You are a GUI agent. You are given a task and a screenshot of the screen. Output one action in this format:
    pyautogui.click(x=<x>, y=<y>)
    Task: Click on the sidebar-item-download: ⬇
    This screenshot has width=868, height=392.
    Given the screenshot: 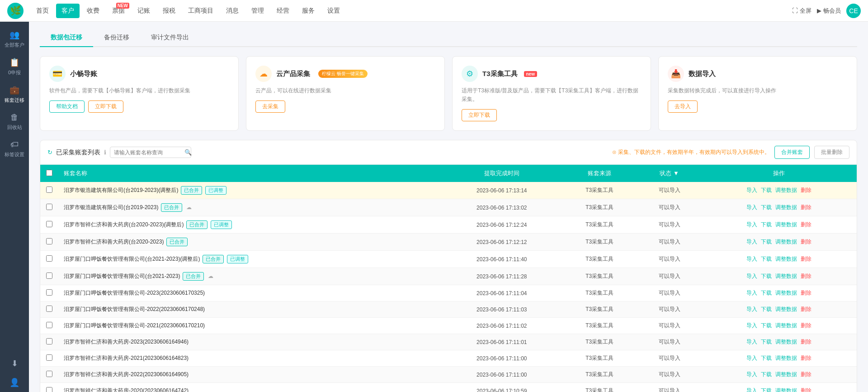 What is the action you would take?
    pyautogui.click(x=14, y=363)
    